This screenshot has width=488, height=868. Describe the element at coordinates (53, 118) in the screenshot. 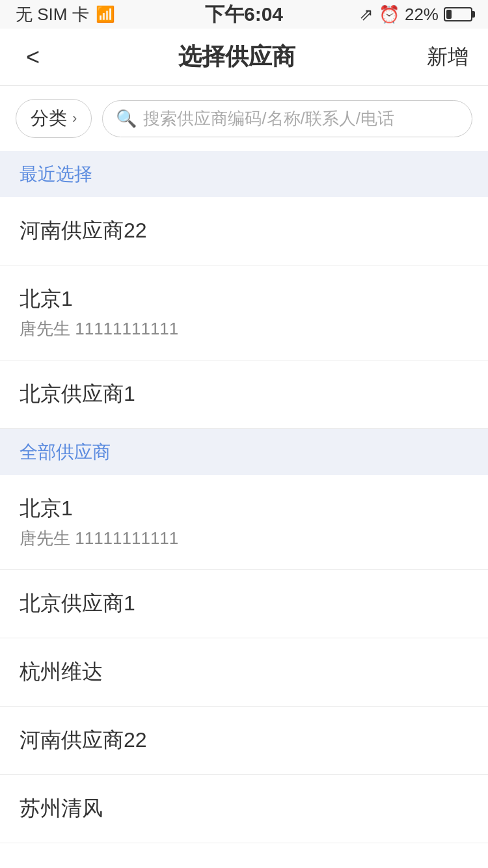

I see `category-button: 分类 ›` at that location.